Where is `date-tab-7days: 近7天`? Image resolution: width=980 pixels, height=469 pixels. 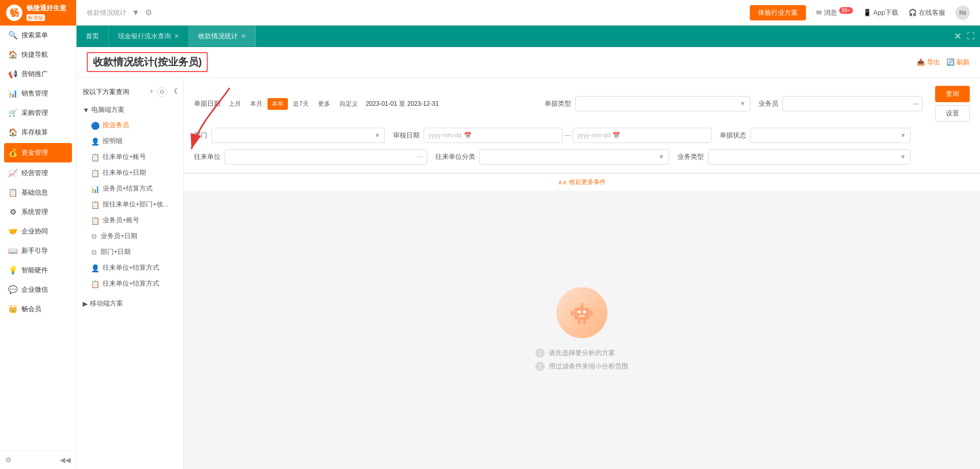 date-tab-7days: 近7天 is located at coordinates (301, 104).